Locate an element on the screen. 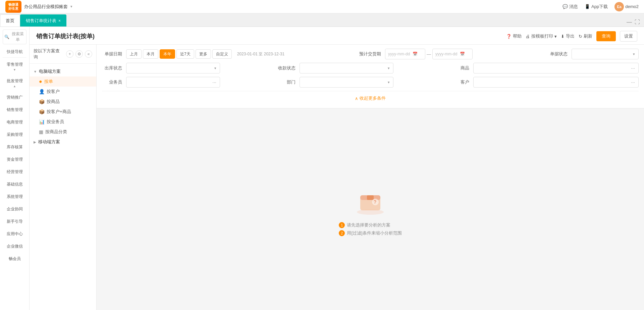 This screenshot has width=644, height=310. add-scheme-button: + is located at coordinates (70, 54).